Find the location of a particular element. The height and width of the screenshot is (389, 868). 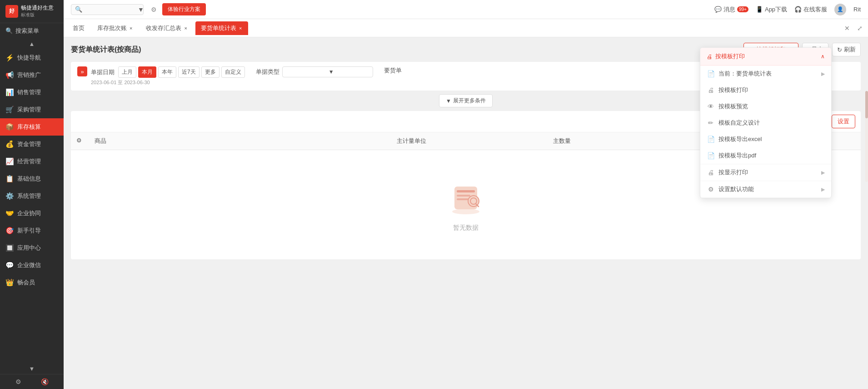

sidebar-item-sales: 📊 销售管理 is located at coordinates (32, 92).